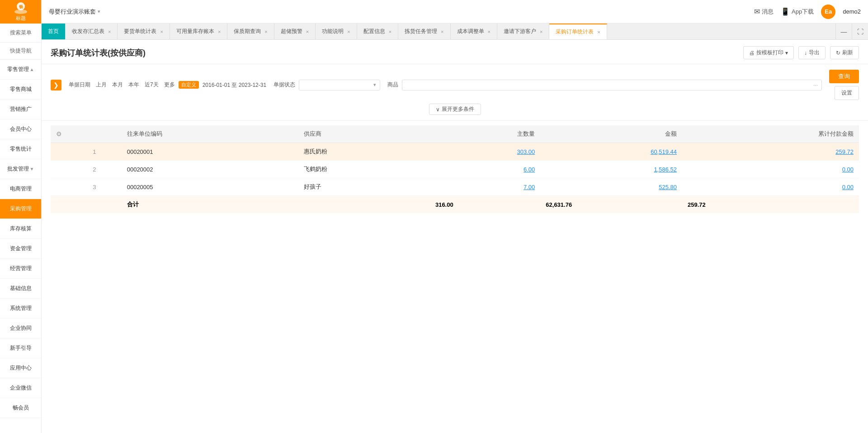 The width and height of the screenshot is (868, 433). What do you see at coordinates (21, 33) in the screenshot?
I see `sidebar-search-label: 搜索菜单` at bounding box center [21, 33].